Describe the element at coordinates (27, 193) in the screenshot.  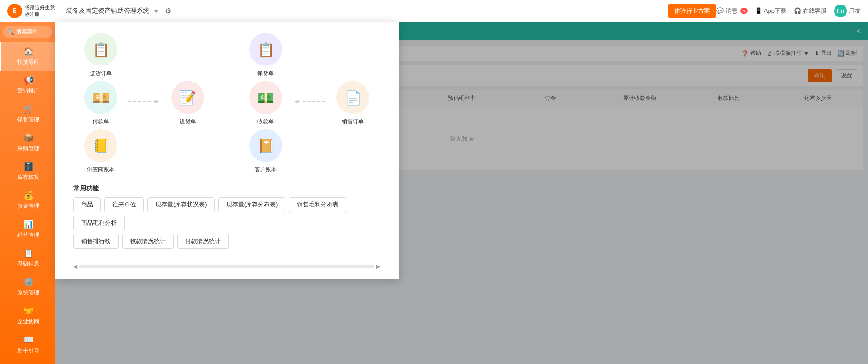
I see `sidebar: 🔍 搜索菜单 🏠 快捷导航 📢 营销推广 🛒 销售管理 📦 采购管理 🗄️ 库存…` at that location.